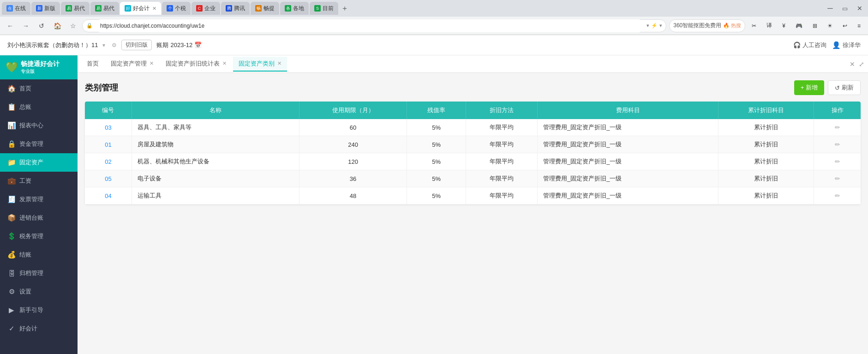  Describe the element at coordinates (57, 26) in the screenshot. I see `home-button: 🏠` at that location.